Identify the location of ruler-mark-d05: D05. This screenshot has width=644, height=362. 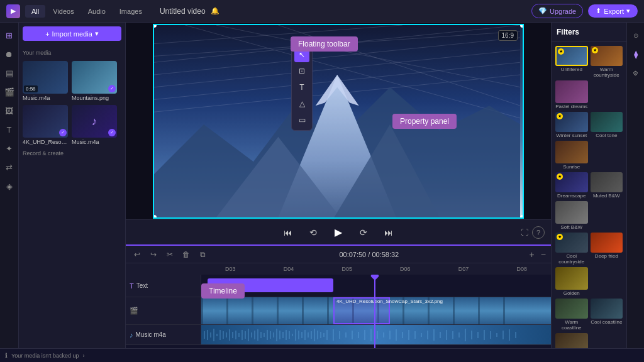
(347, 269).